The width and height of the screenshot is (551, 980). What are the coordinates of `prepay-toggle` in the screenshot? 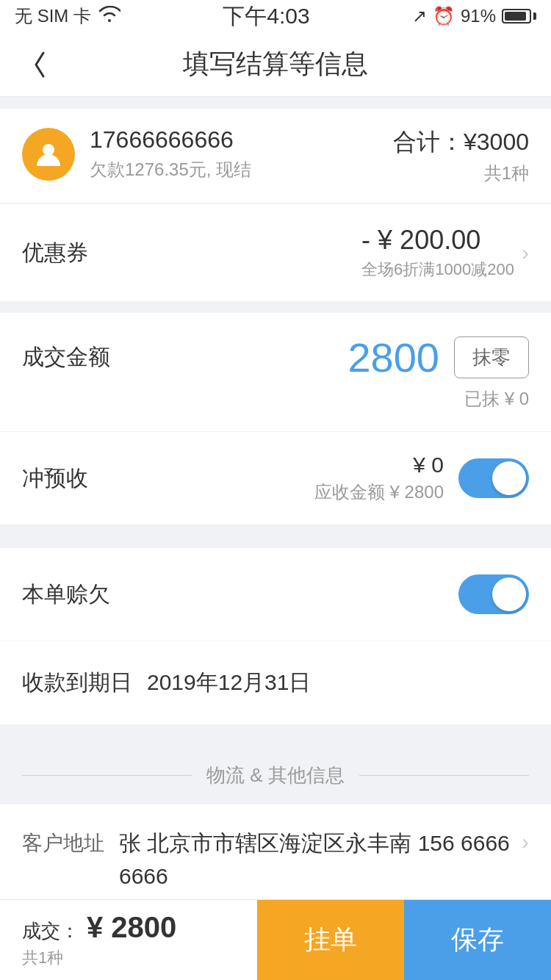 It's located at (494, 478).